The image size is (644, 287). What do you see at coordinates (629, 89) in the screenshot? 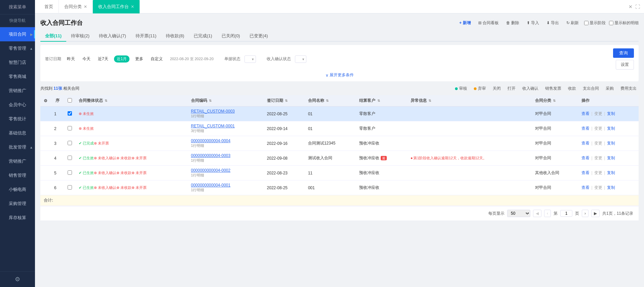
I see `fee-expense-button: 费用支出` at bounding box center [629, 89].